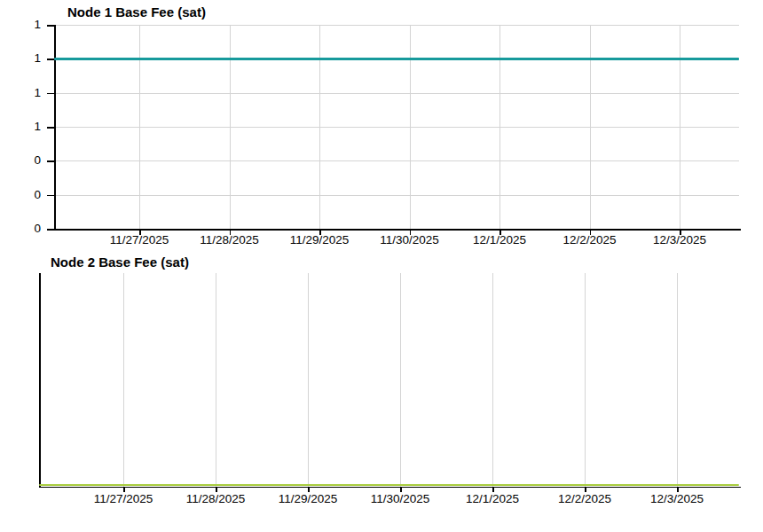 The width and height of the screenshot is (763, 532). I want to click on x-tick-label: 11/27/2025, so click(123, 499).